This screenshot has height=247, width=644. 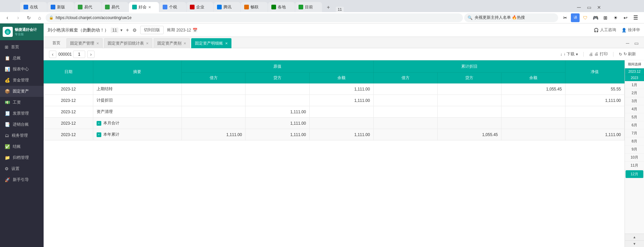 What do you see at coordinates (635, 133) in the screenshot?
I see `period-month-7: 7月` at bounding box center [635, 133].